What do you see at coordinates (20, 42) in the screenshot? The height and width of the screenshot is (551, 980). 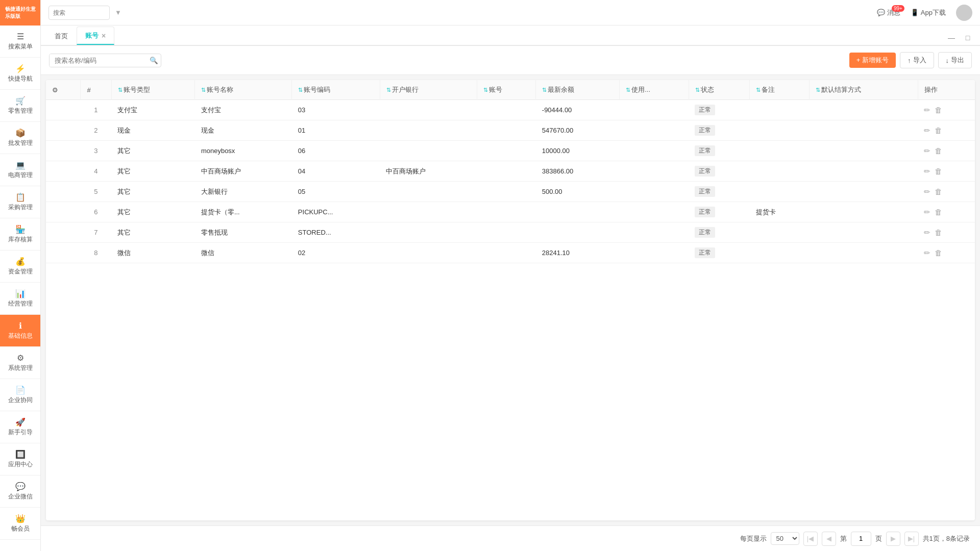 I see `sidebar-item-search: ☰搜索菜单` at bounding box center [20, 42].